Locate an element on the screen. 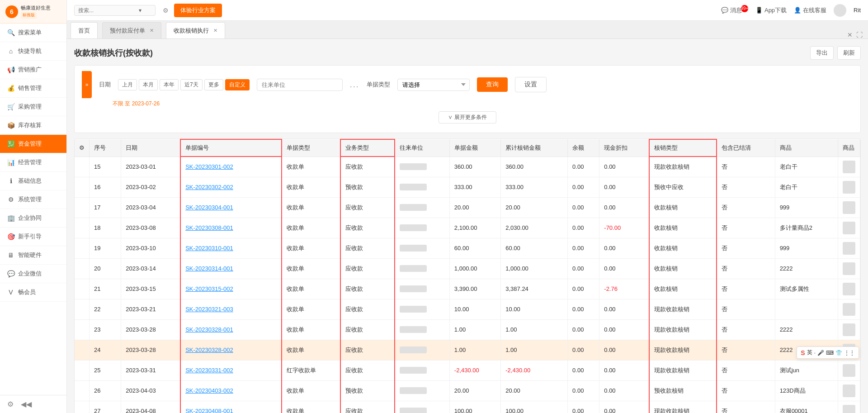 This screenshot has height=413, width=868. table-row: 212023-03-15SK-20230315-002收款单应收款██████3… is located at coordinates (467, 289).